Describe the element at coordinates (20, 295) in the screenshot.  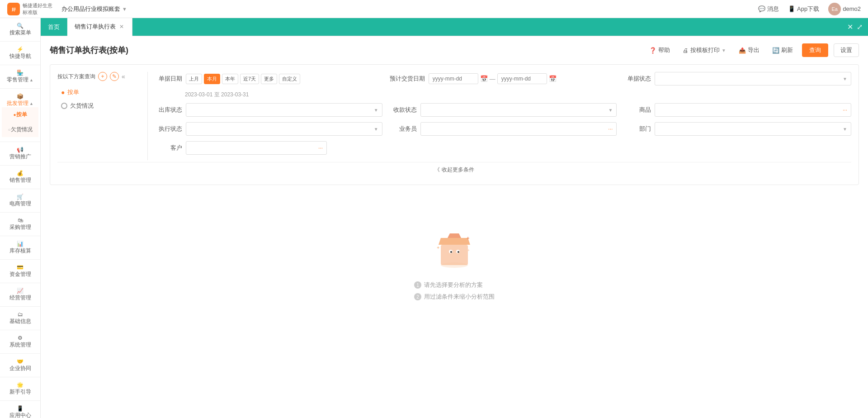
I see `sidebar-item-operation: 📈 经营管理` at that location.